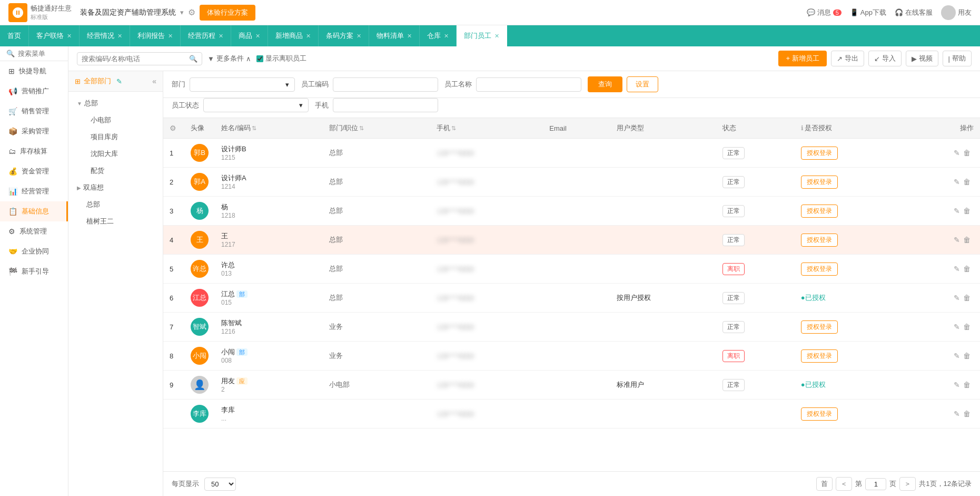  Describe the element at coordinates (410, 36) in the screenshot. I see `tab-close-material: ✕` at that location.